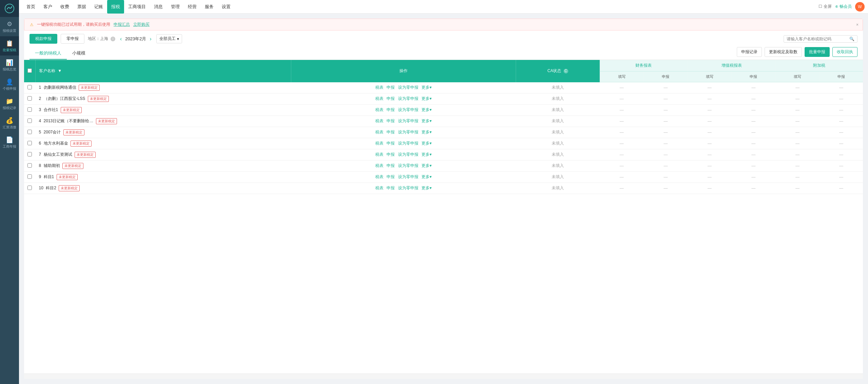  What do you see at coordinates (427, 110) in the screenshot?
I see `op-more-2: 更多▾` at bounding box center [427, 110].